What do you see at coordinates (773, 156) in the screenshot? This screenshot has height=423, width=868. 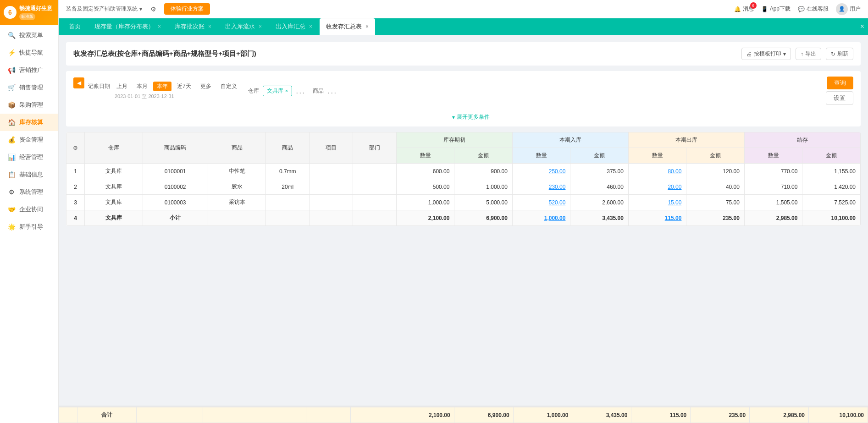 I see `col-closing-qty-header: 数量` at bounding box center [773, 156].